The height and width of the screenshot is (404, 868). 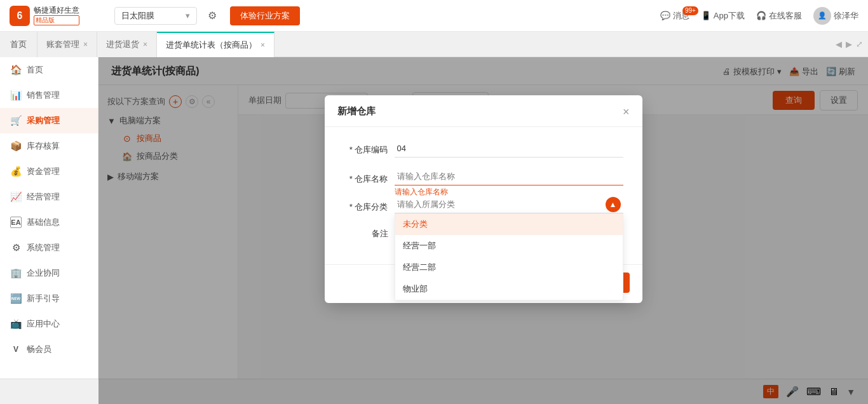 What do you see at coordinates (188, 15) in the screenshot?
I see `dropdown-arrow-icon: ▾` at bounding box center [188, 15].